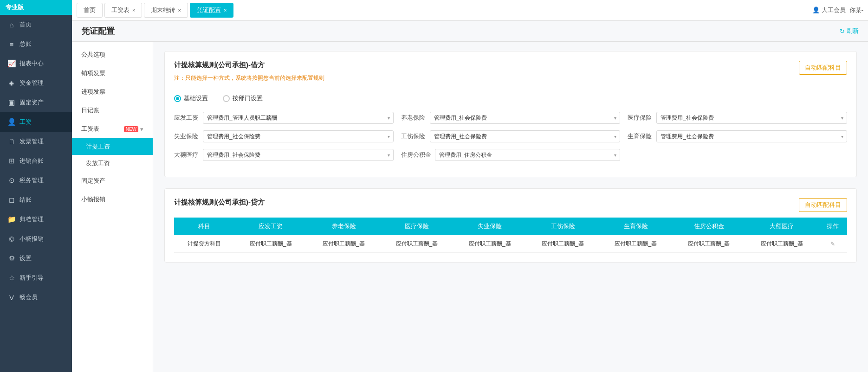 The width and height of the screenshot is (868, 372). Describe the element at coordinates (248, 98) in the screenshot. I see `radio-by-dept-label: 按部门设置` at that location.